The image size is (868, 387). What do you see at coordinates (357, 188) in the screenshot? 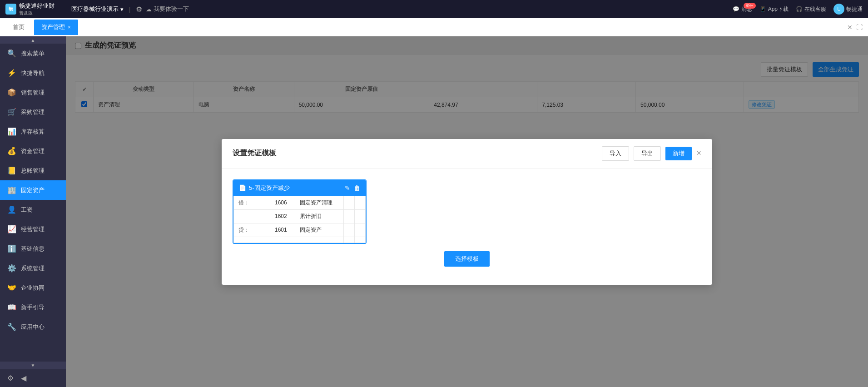
I see `template-delete-icon: 🗑` at bounding box center [357, 188].